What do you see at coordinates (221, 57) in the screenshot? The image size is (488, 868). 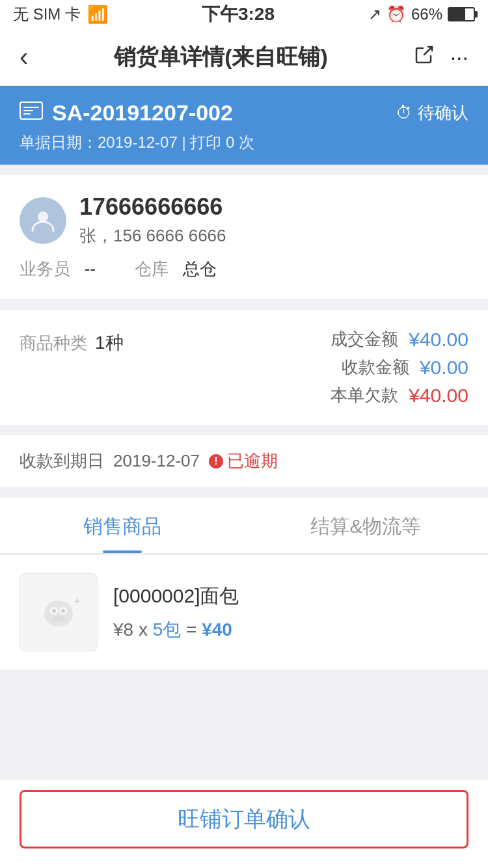 I see `page-title: 销货单详情(来自旺铺)` at bounding box center [221, 57].